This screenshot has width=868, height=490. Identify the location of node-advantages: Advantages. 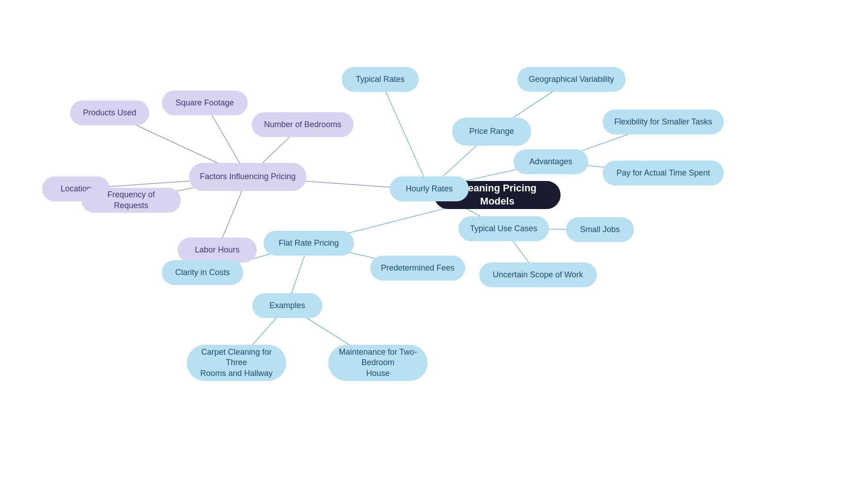
(551, 162).